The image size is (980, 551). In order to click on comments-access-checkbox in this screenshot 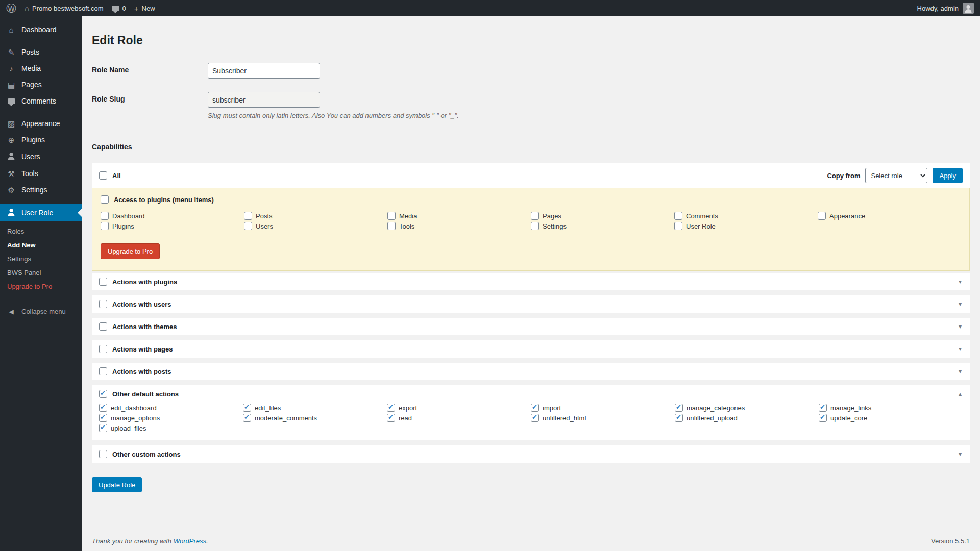, I will do `click(678, 216)`.